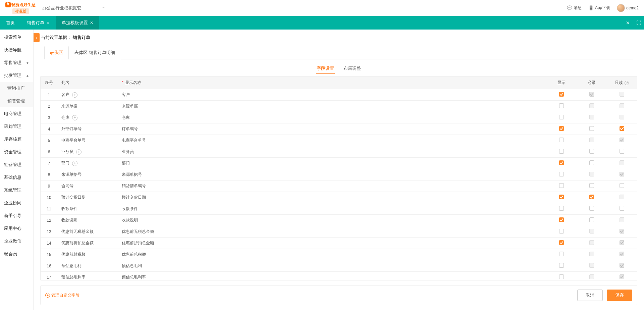 The width and height of the screenshot is (644, 310). I want to click on cell-display: 来源单据号, so click(332, 175).